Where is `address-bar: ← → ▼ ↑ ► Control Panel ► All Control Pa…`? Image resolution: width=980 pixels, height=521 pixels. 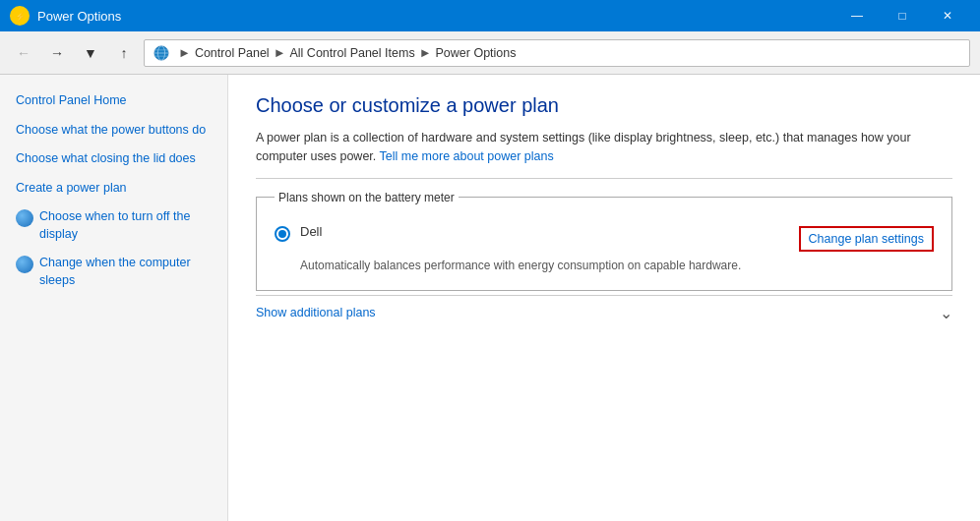
address-bar: ← → ▼ ↑ ► Control Panel ► All Control Pa… is located at coordinates (490, 53).